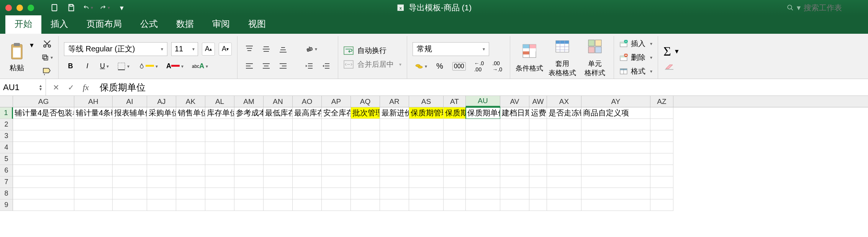 Image resolution: width=868 pixels, height=237 pixels. Describe the element at coordinates (283, 49) in the screenshot. I see `align-bottom-button` at that location.